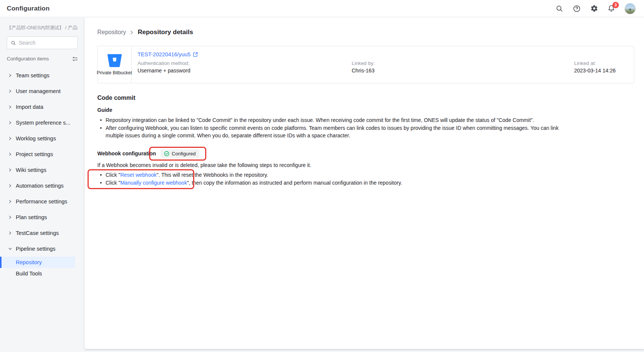 The image size is (644, 352). Describe the element at coordinates (36, 249) in the screenshot. I see `sidebar-item-label: Pipeline settings` at that location.